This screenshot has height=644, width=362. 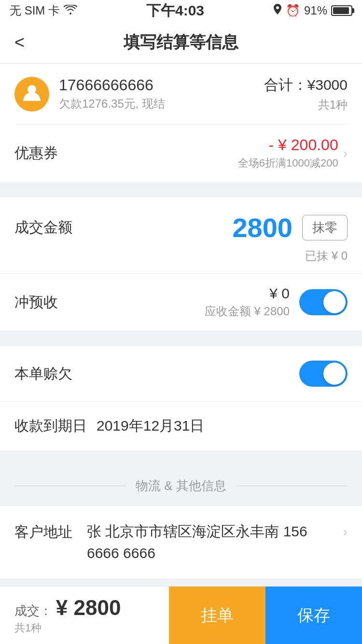 What do you see at coordinates (247, 311) in the screenshot?
I see `prepay-sub: 应收金额 ¥ 2800` at bounding box center [247, 311].